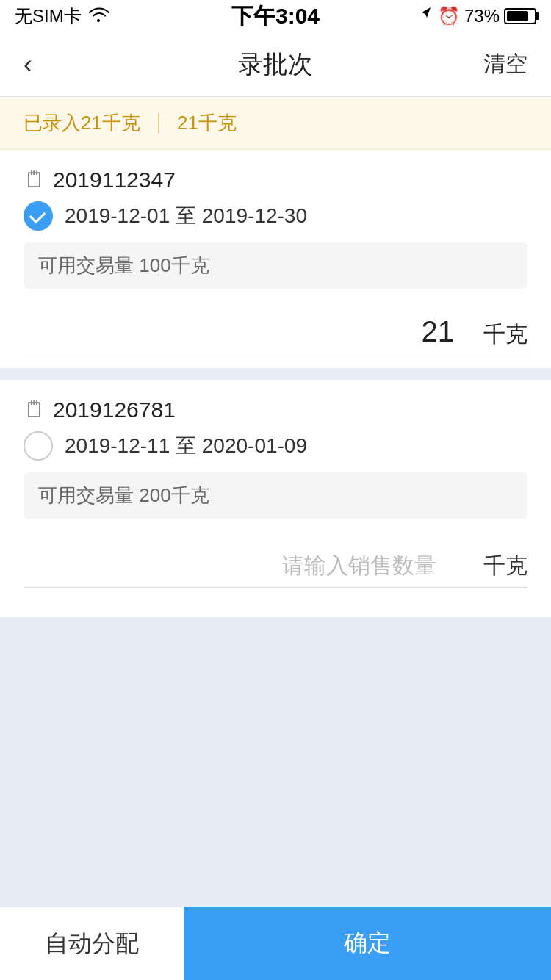 The width and height of the screenshot is (551, 980). What do you see at coordinates (276, 331) in the screenshot?
I see `qty-inner-1: 21 千克` at bounding box center [276, 331].